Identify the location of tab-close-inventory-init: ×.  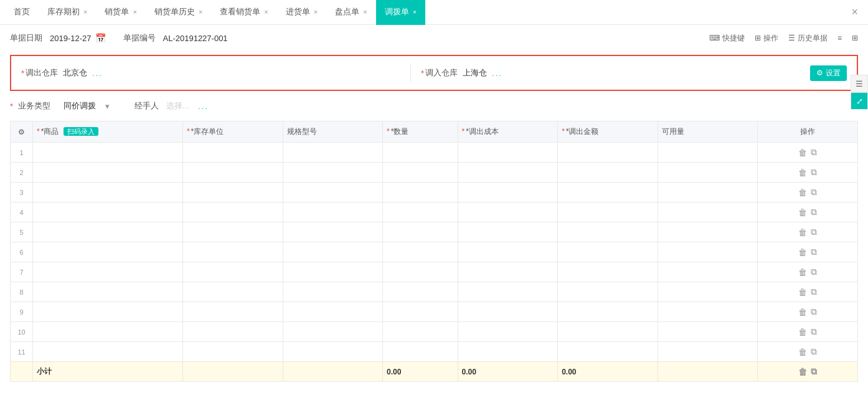
(85, 12).